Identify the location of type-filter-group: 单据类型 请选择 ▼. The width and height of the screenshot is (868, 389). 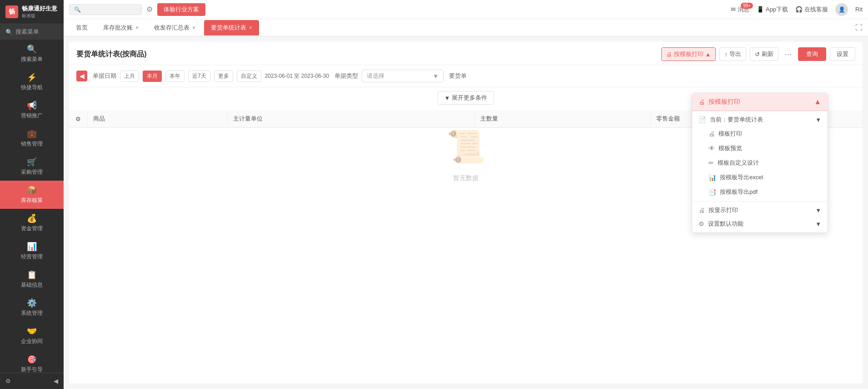
(389, 76).